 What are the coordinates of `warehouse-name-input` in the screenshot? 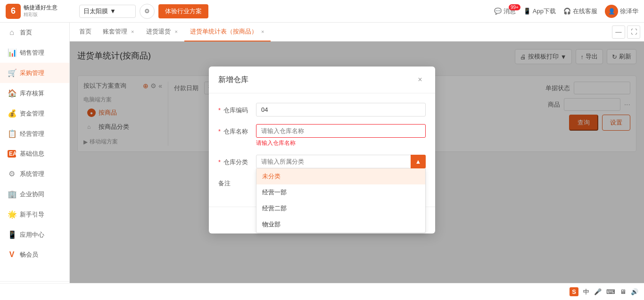 It's located at (341, 131).